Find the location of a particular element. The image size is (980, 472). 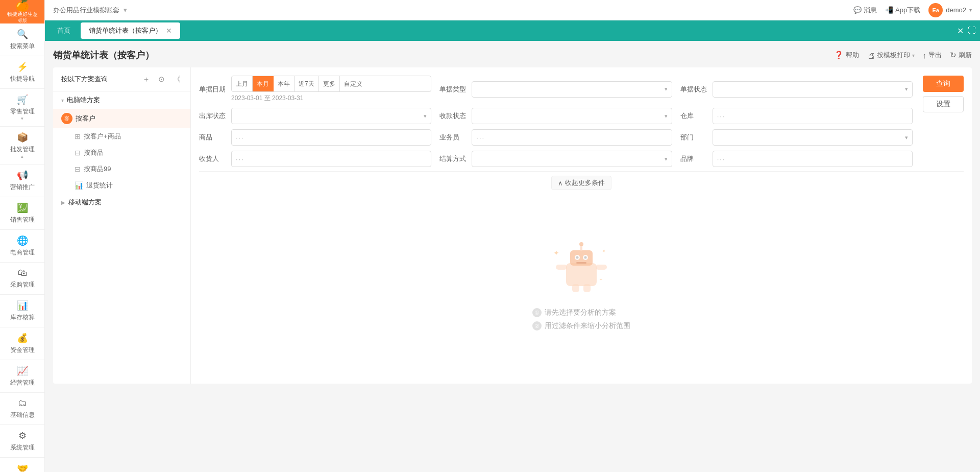

out-status-input: ▾ is located at coordinates (331, 116).